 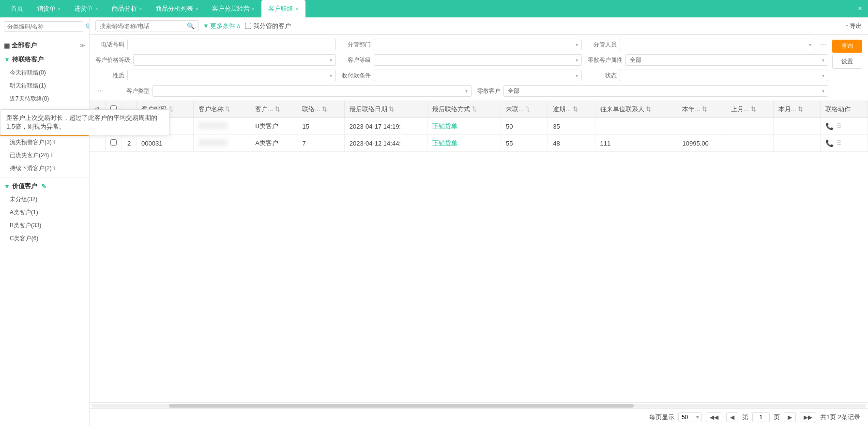 What do you see at coordinates (283, 9) in the screenshot?
I see `nav-tab-customer-contact: 客户联络 ×` at bounding box center [283, 9].